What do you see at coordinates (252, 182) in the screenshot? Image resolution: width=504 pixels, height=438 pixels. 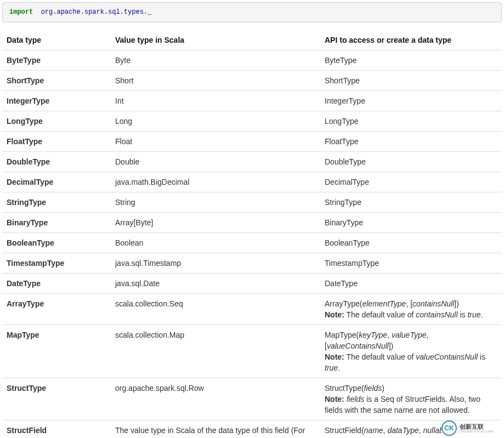 I see `table-row: DecimalTypejava.math.BigDecimalDecimalTy…` at bounding box center [252, 182].